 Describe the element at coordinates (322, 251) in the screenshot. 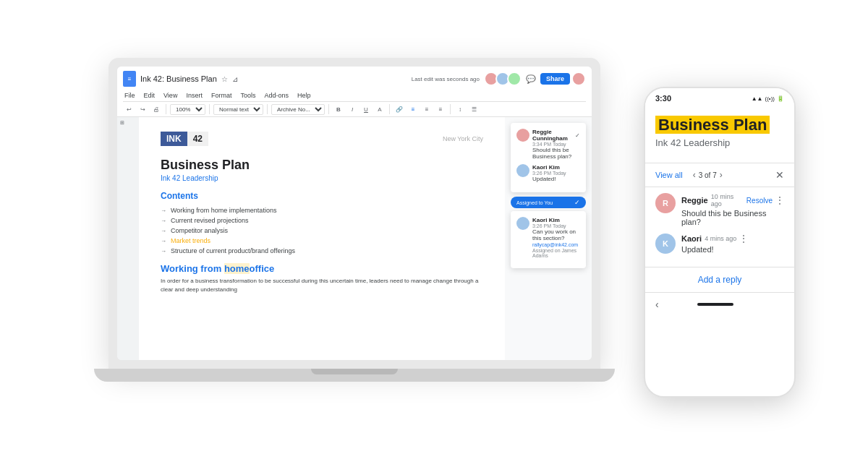

I see `list-item-5: Structure of current product/brand offer…` at that location.